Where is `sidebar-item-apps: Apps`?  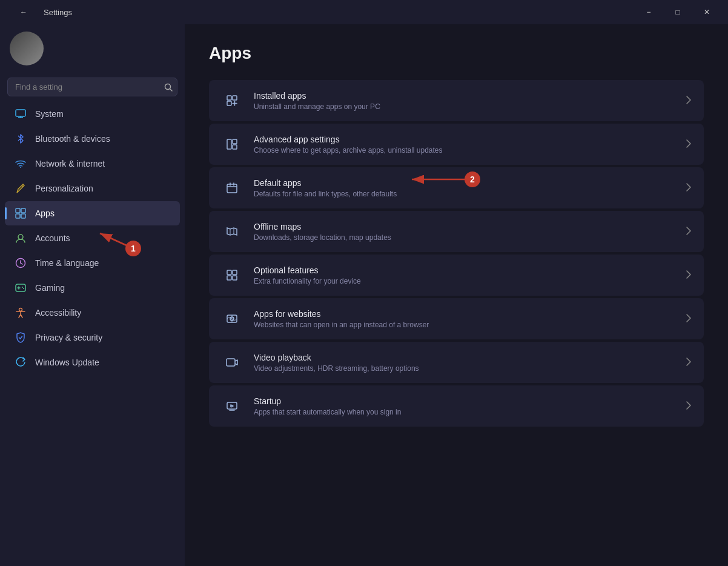 sidebar-item-apps: Apps is located at coordinates (92, 213).